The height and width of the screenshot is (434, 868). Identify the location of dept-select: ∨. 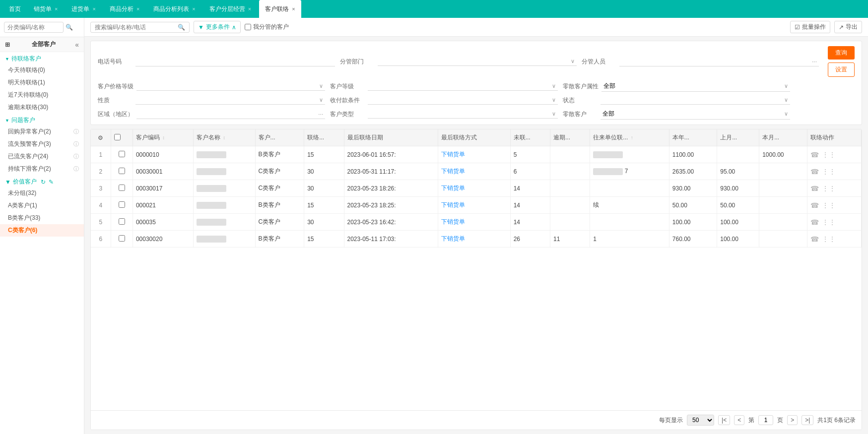
(477, 62).